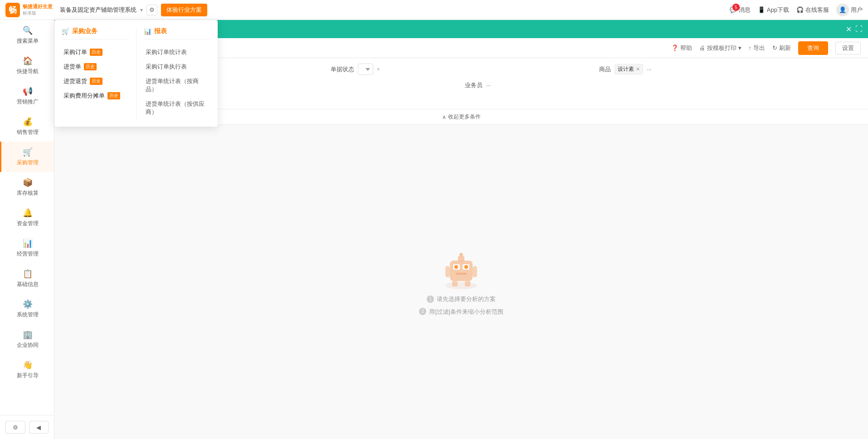 The height and width of the screenshot is (439, 868). Describe the element at coordinates (28, 315) in the screenshot. I see `sidebar-item-label-system: 系统管理` at that location.